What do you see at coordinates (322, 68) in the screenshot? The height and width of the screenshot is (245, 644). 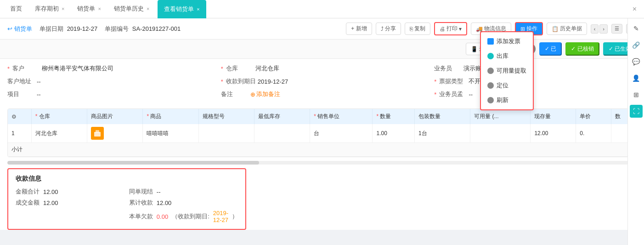 I see `form-row-1: * 客户 柳州粤港平安气体有限公司 * 仓库 河北仓库 业务员 演示账号` at bounding box center [322, 68].